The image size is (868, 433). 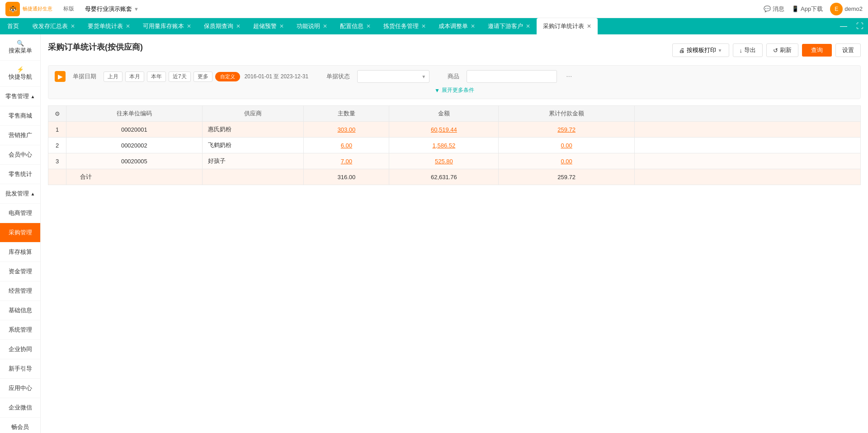 I want to click on user-menu: E demo2, so click(x=846, y=9).